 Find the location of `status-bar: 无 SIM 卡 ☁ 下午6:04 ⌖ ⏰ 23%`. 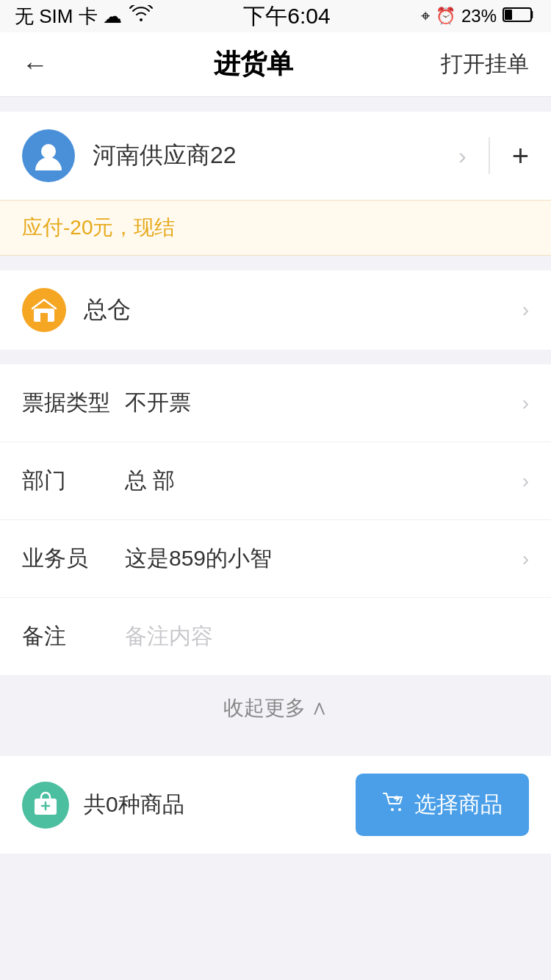

status-bar: 无 SIM 卡 ☁ 下午6:04 ⌖ ⏰ 23% is located at coordinates (276, 16).